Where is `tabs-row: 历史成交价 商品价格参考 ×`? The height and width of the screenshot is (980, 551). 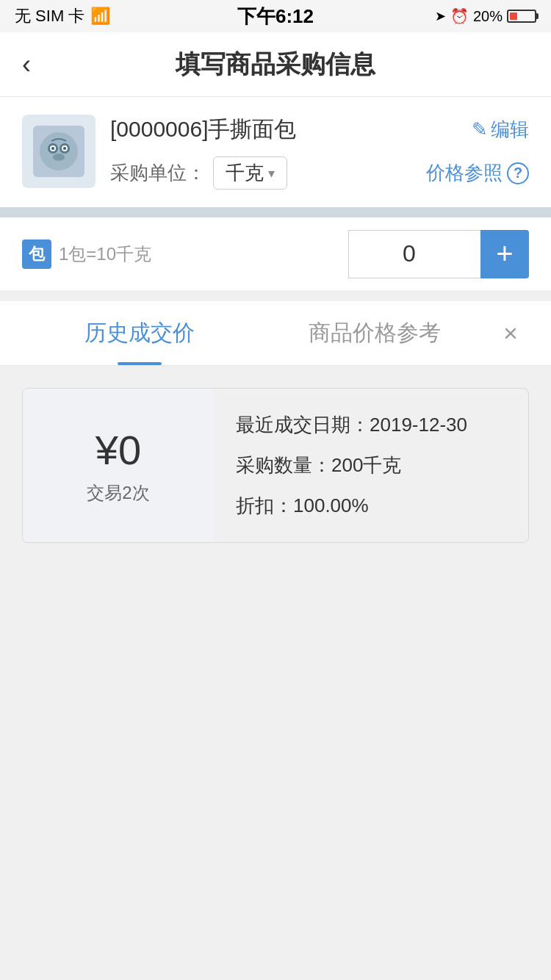
tabs-row: 历史成交价 商品价格参考 × is located at coordinates (276, 334).